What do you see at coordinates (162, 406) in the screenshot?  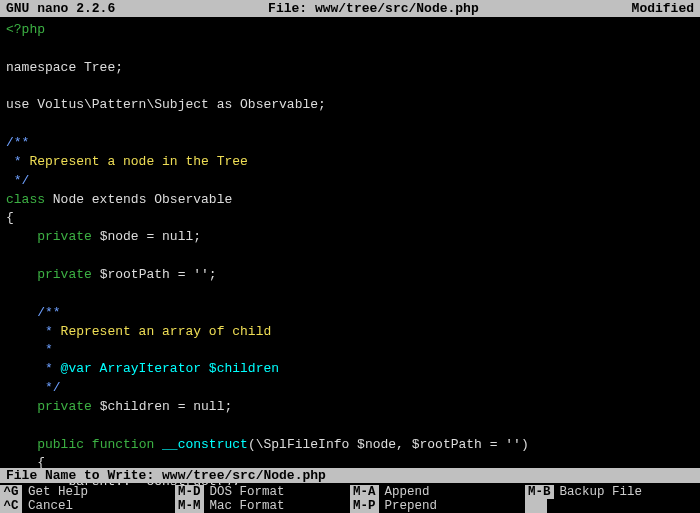 I see `code-token: $children = null;` at bounding box center [162, 406].